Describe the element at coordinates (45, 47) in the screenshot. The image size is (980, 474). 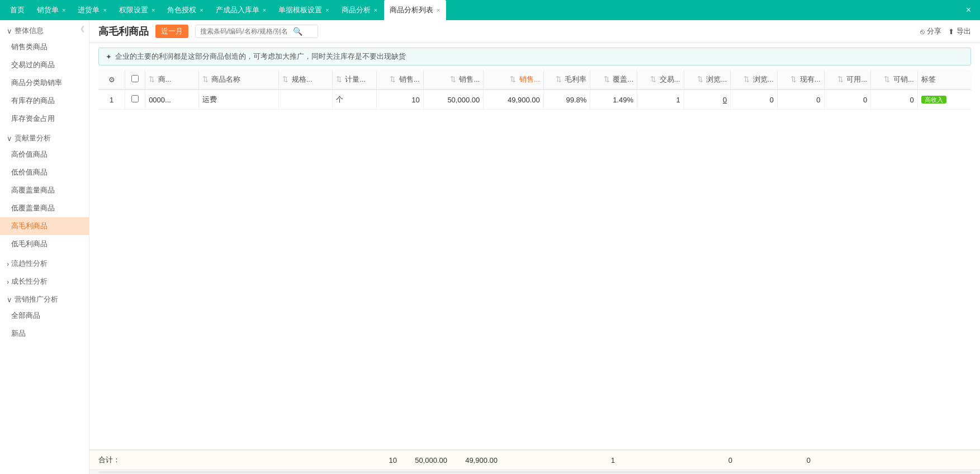
I see `sidebar-item-sales-goods: 销售类商品` at that location.